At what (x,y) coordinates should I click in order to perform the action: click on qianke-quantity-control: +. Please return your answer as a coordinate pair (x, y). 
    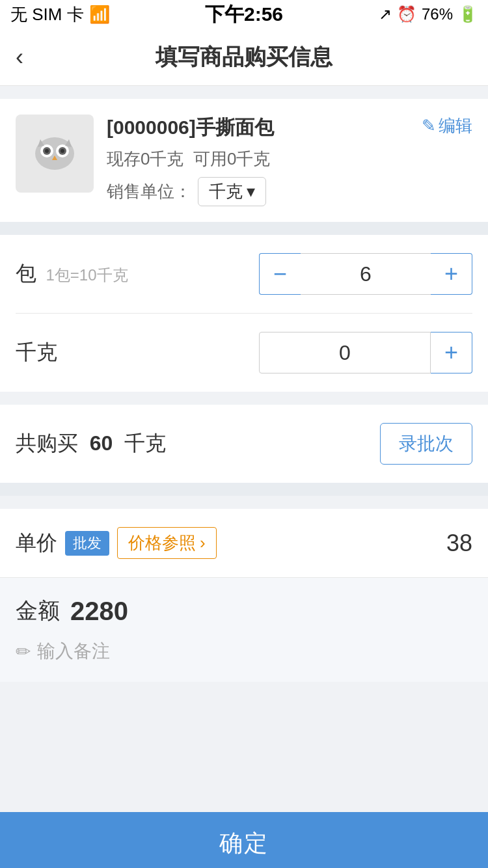
    Looking at the image, I should click on (366, 353).